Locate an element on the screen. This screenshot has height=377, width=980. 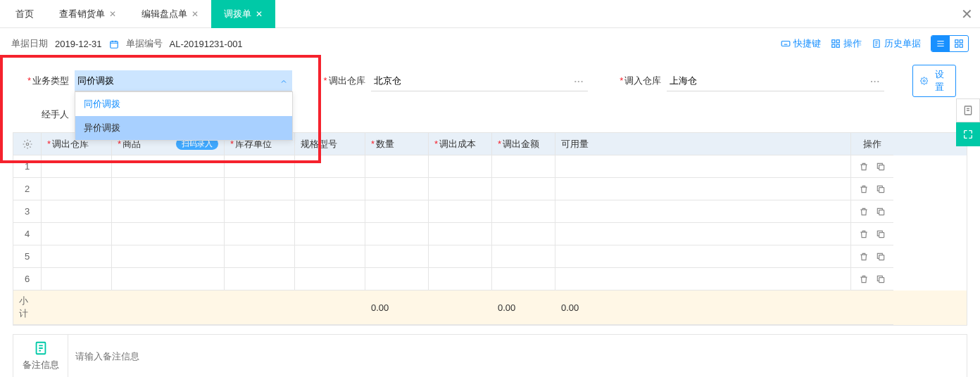
shortcut-link: 快捷键 is located at coordinates (801, 44).